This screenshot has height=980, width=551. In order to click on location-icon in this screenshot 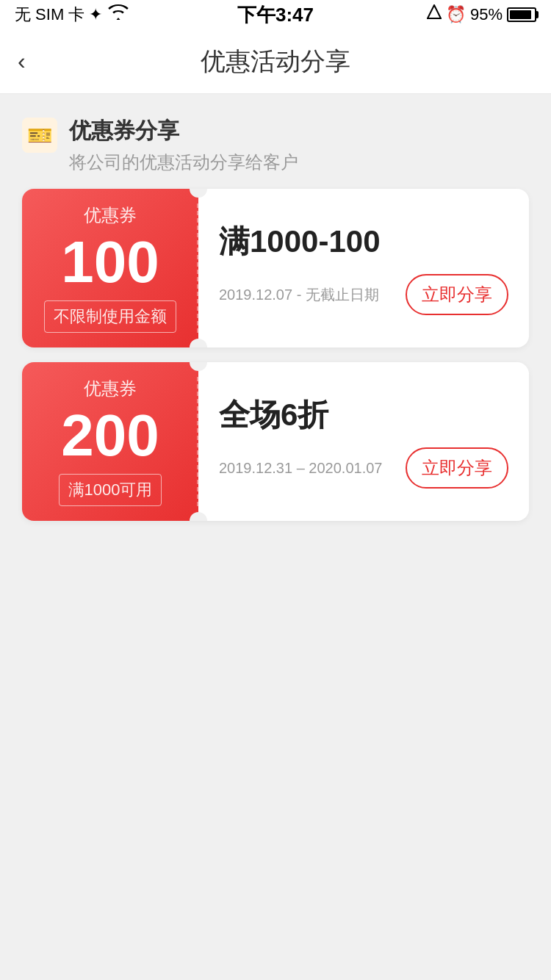, I will do `click(434, 15)`.